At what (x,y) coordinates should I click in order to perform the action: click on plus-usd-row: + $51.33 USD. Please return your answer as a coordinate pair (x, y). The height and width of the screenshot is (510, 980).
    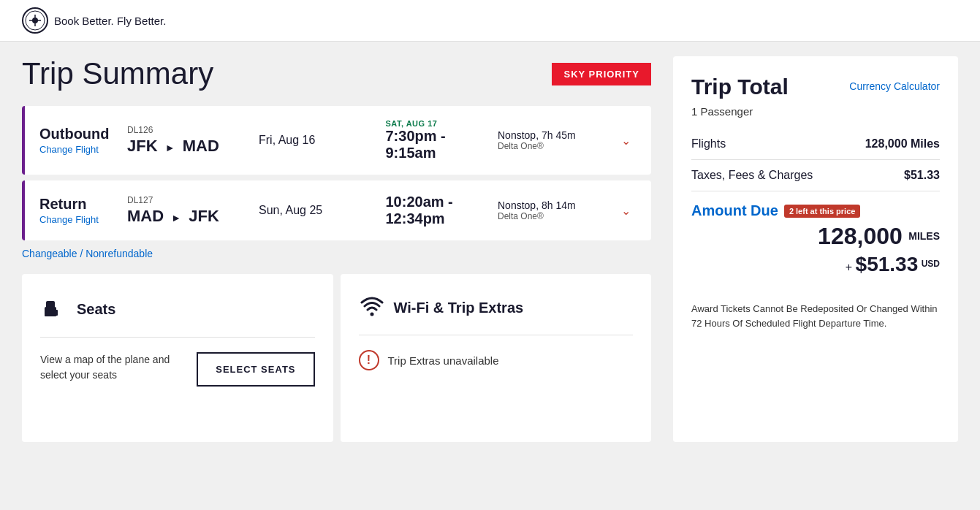
    Looking at the image, I should click on (816, 264).